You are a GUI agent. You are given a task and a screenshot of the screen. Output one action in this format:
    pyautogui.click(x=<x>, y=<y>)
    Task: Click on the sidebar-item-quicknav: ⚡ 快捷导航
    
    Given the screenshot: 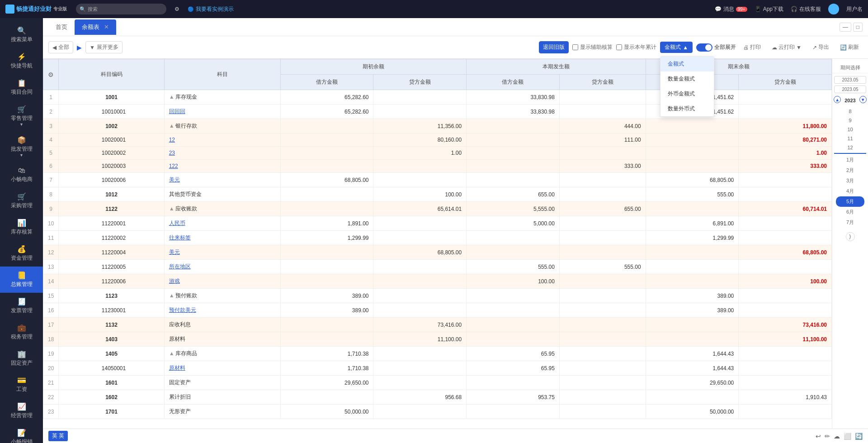 What is the action you would take?
    pyautogui.click(x=22, y=61)
    